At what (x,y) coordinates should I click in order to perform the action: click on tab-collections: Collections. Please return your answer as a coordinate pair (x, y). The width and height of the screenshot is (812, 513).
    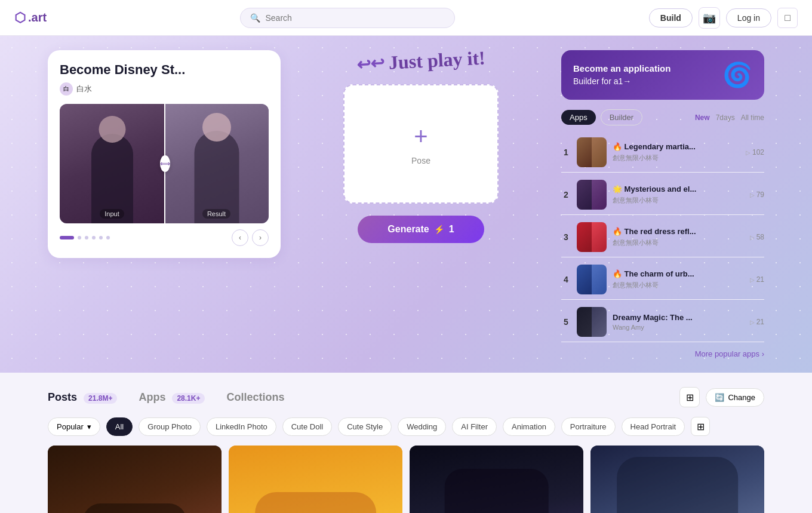
    Looking at the image, I should click on (257, 398).